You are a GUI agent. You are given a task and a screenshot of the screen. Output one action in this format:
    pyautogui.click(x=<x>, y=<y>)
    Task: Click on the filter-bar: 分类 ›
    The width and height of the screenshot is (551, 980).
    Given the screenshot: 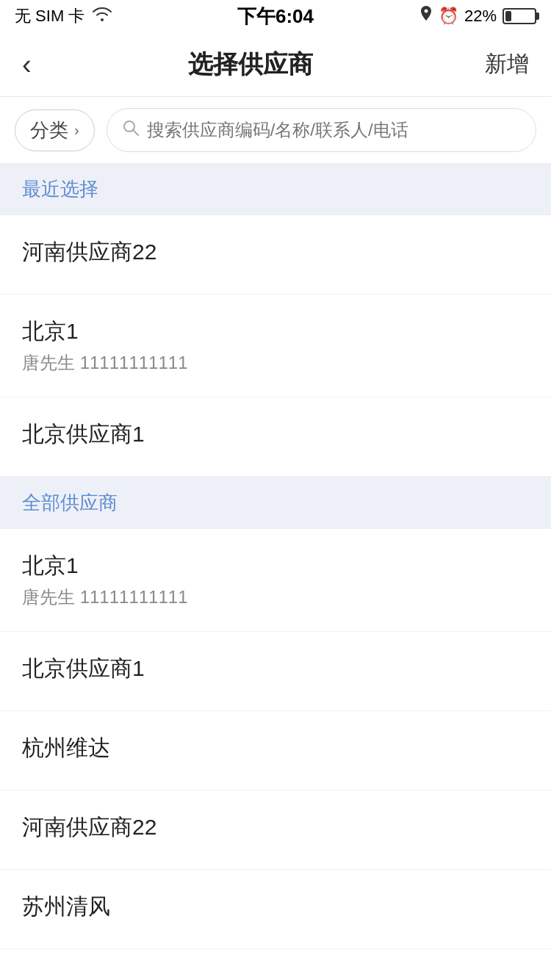 What is the action you would take?
    pyautogui.click(x=276, y=130)
    